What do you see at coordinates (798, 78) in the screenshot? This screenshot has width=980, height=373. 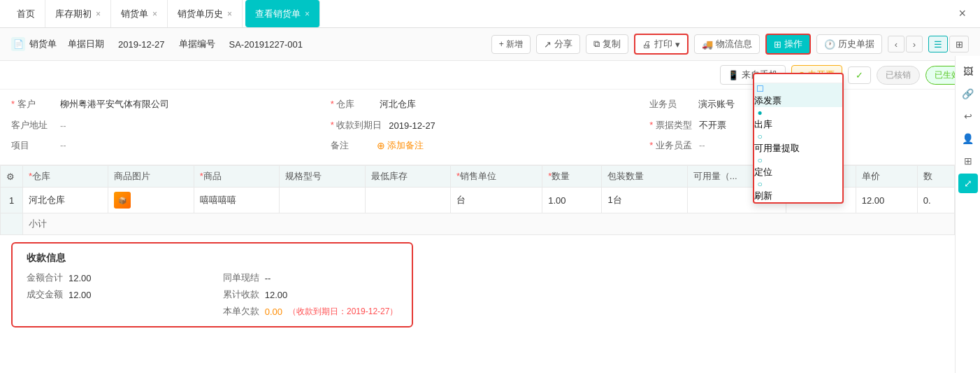 I see `dropdown-title-bar` at bounding box center [798, 78].